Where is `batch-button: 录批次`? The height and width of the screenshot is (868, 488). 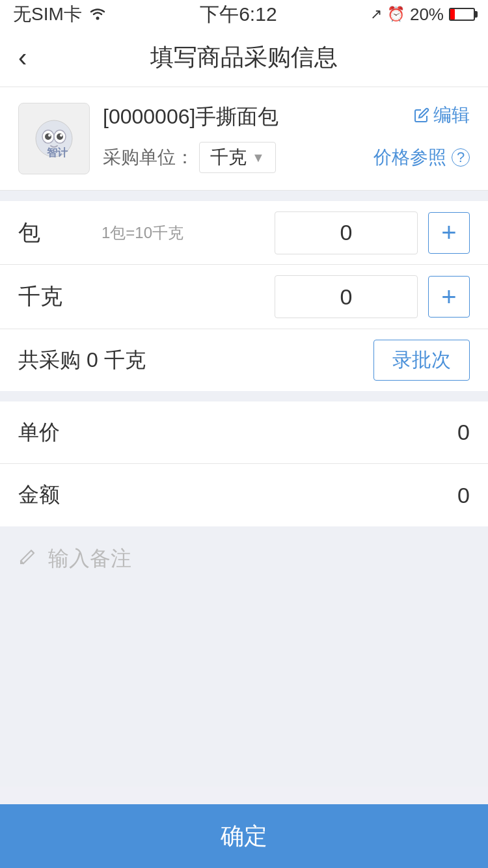 batch-button: 录批次 is located at coordinates (422, 360).